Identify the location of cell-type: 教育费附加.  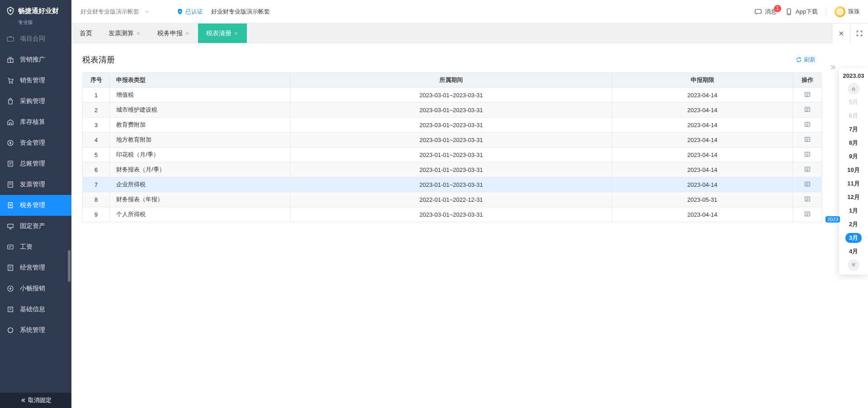
(200, 125).